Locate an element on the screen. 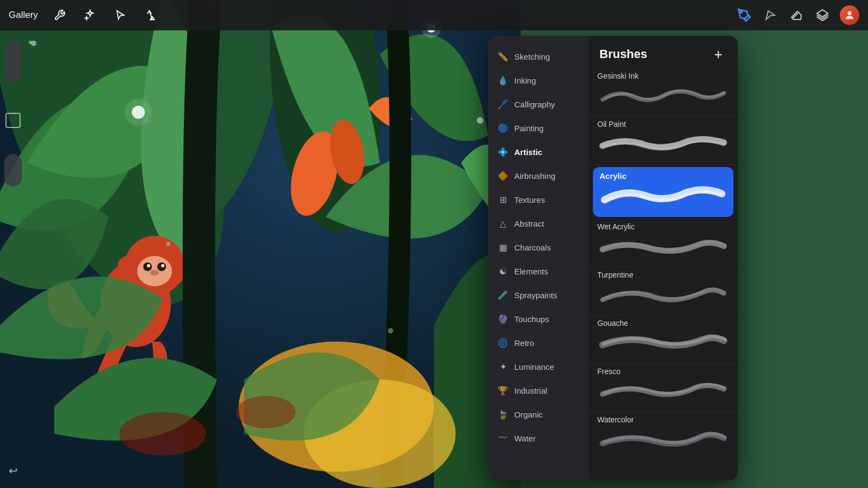 The height and width of the screenshot is (488, 868). brush-panel-header: Brushes + is located at coordinates (663, 52).